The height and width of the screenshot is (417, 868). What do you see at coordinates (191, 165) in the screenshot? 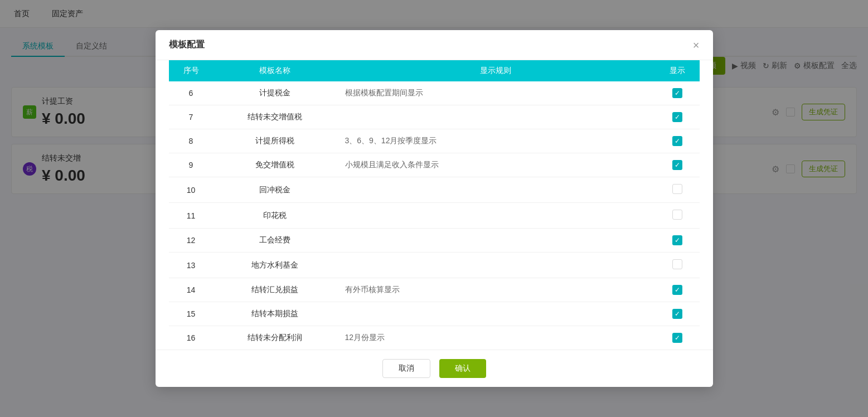
I see `cell-no-3: 9` at bounding box center [191, 165].